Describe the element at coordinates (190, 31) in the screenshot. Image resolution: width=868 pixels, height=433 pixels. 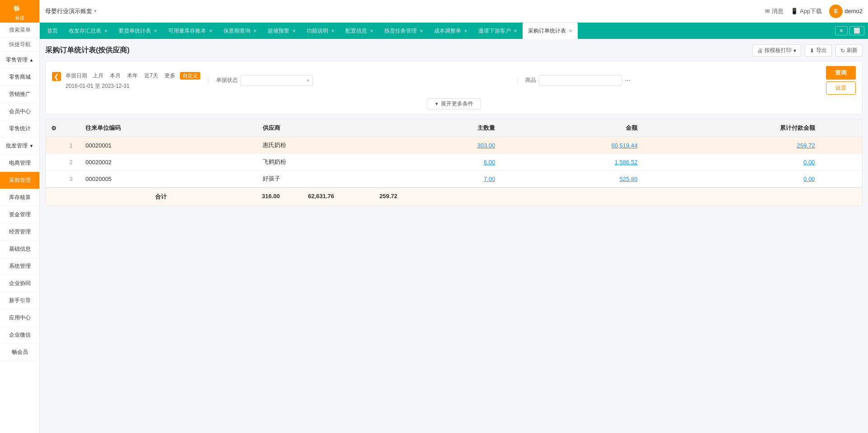
I see `tab-available-stock: 可用量库存账本 ✕` at that location.